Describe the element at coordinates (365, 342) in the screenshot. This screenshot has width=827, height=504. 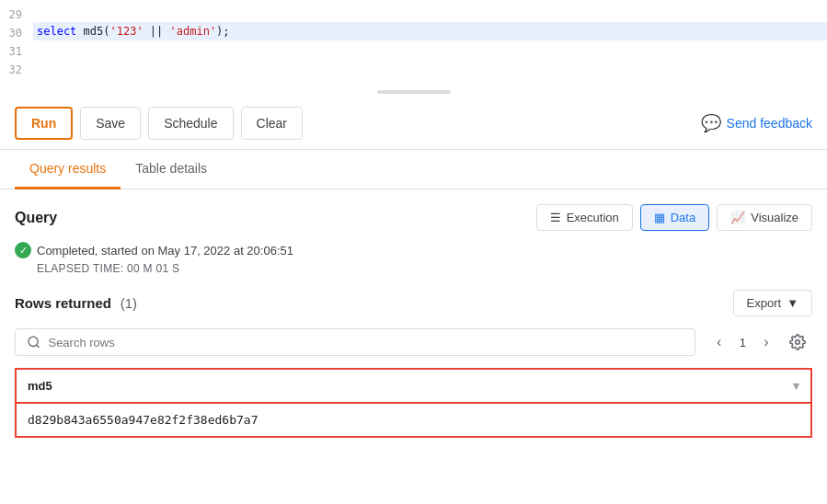
I see `search-input` at that location.